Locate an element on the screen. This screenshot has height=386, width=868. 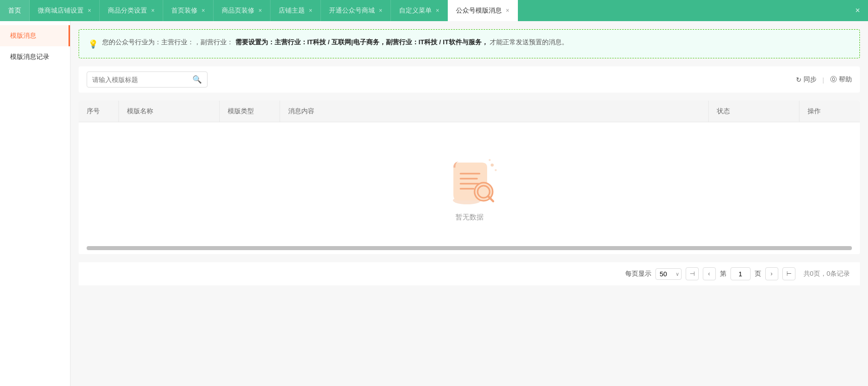
toolbar-right: ↻ 同步 | ⓪ 帮助 is located at coordinates (824, 80).